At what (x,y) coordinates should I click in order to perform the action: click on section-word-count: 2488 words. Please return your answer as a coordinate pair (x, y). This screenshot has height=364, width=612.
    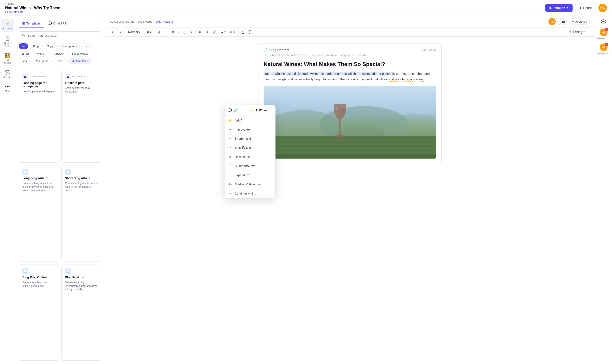
    Looking at the image, I should click on (429, 50).